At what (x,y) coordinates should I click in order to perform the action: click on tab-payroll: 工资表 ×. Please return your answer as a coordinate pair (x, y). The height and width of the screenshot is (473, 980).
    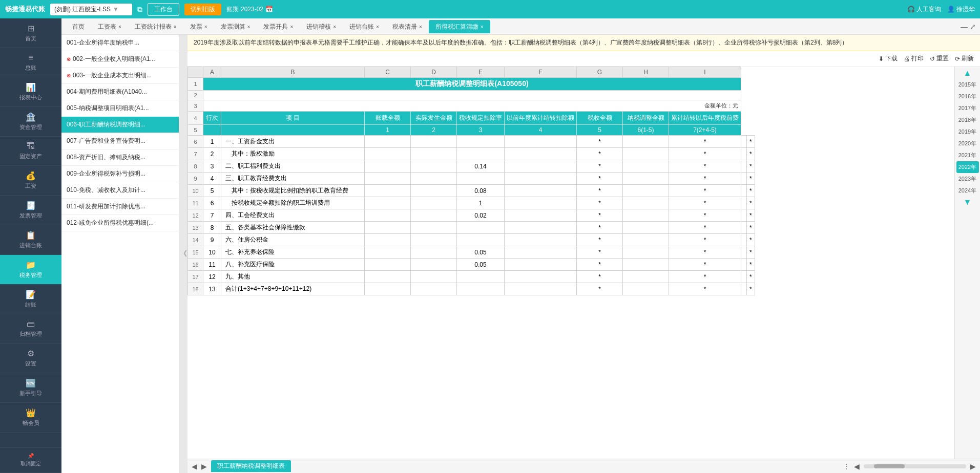
    Looking at the image, I should click on (110, 27).